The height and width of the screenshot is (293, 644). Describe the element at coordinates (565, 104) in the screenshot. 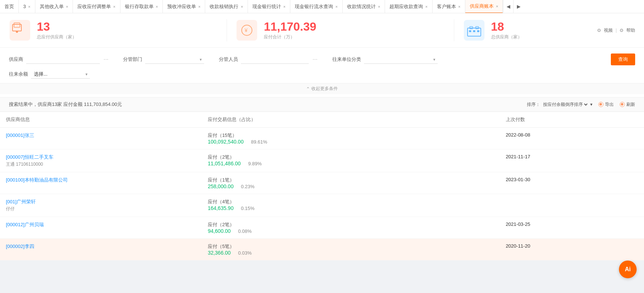

I see `sort-select: 按应付余额倒序排序` at that location.